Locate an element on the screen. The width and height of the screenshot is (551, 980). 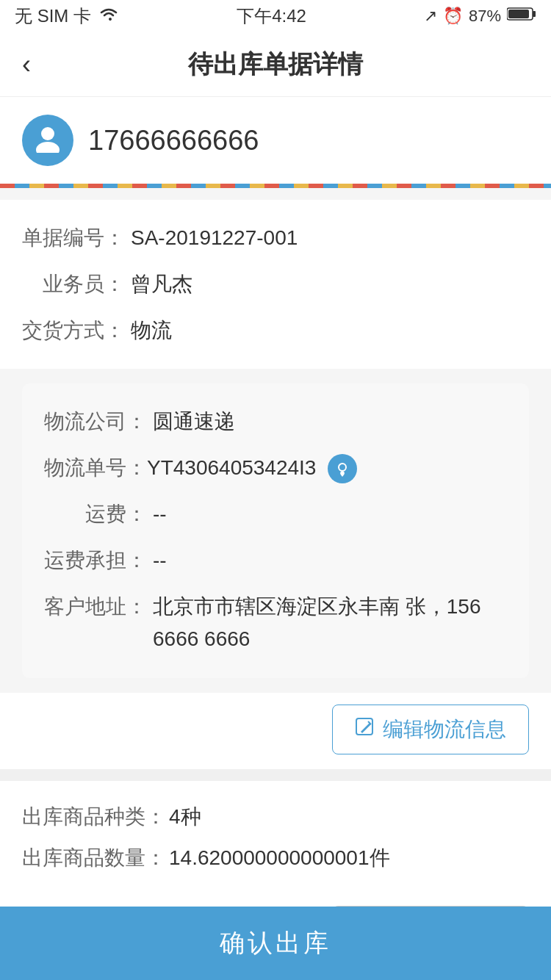
tracking-number: YT43064053424I3 is located at coordinates (231, 469).